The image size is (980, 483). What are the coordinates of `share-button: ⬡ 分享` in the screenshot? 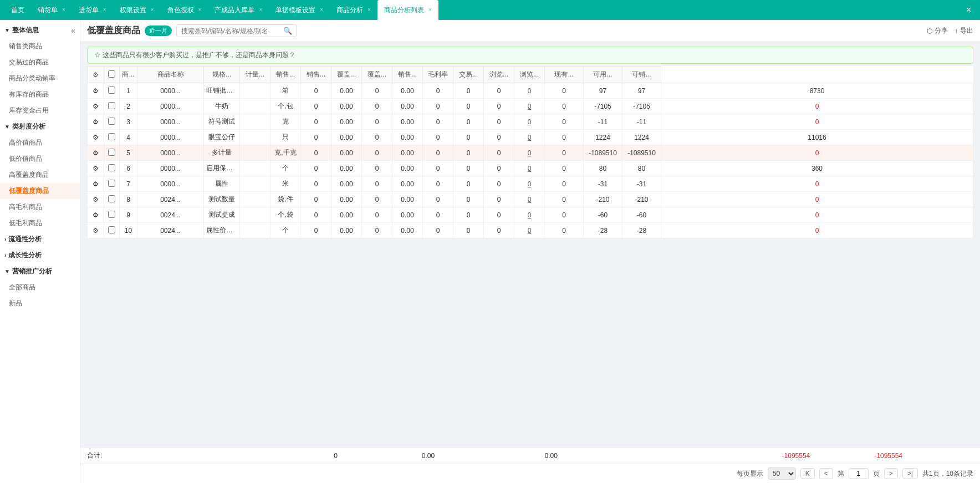 It's located at (937, 31).